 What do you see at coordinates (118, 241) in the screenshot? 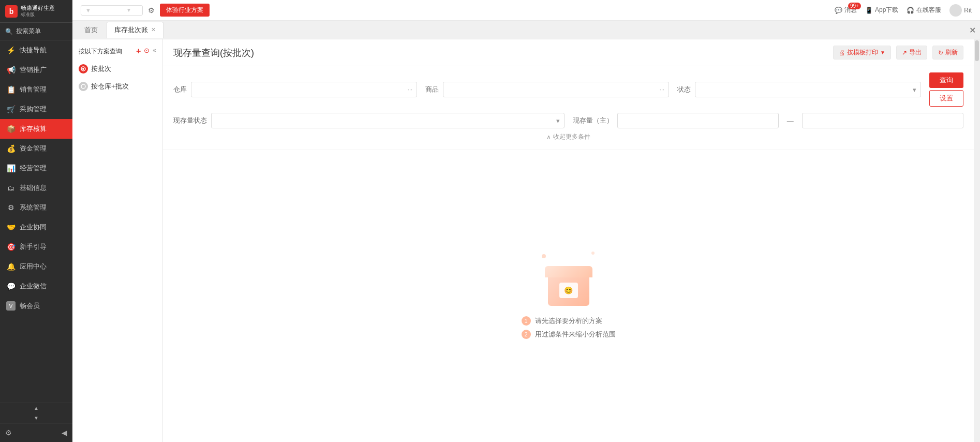
I see `left-panel: 按以下方案查询 + ⊙ « 按批次` at bounding box center [118, 241].